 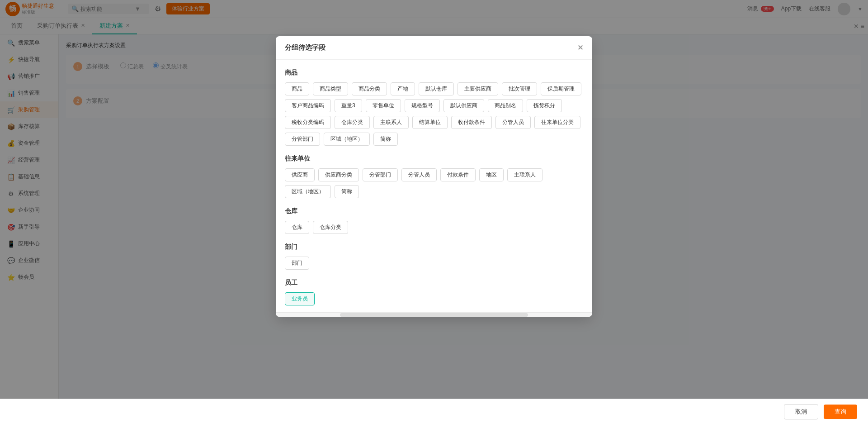 I want to click on tag-warehouse: 仓库, so click(x=297, y=227).